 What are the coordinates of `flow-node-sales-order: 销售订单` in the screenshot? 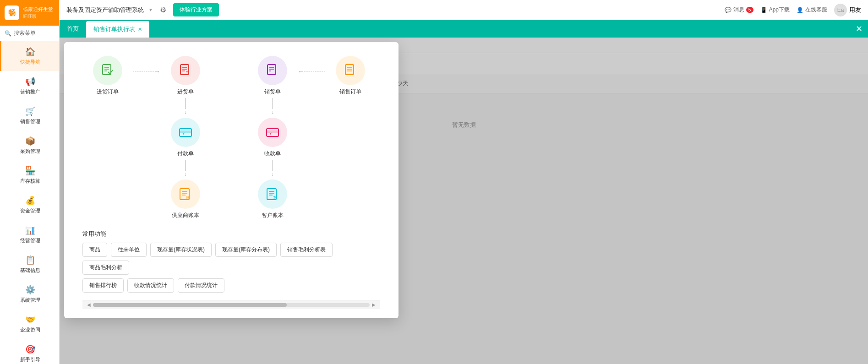 It's located at (350, 76).